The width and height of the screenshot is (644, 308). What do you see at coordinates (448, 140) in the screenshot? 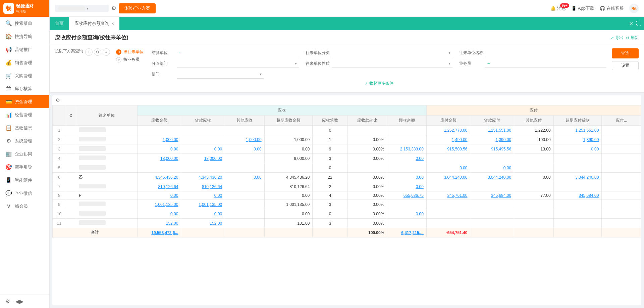
I see `cell-ap-amount: 1,490.00` at bounding box center [448, 140].